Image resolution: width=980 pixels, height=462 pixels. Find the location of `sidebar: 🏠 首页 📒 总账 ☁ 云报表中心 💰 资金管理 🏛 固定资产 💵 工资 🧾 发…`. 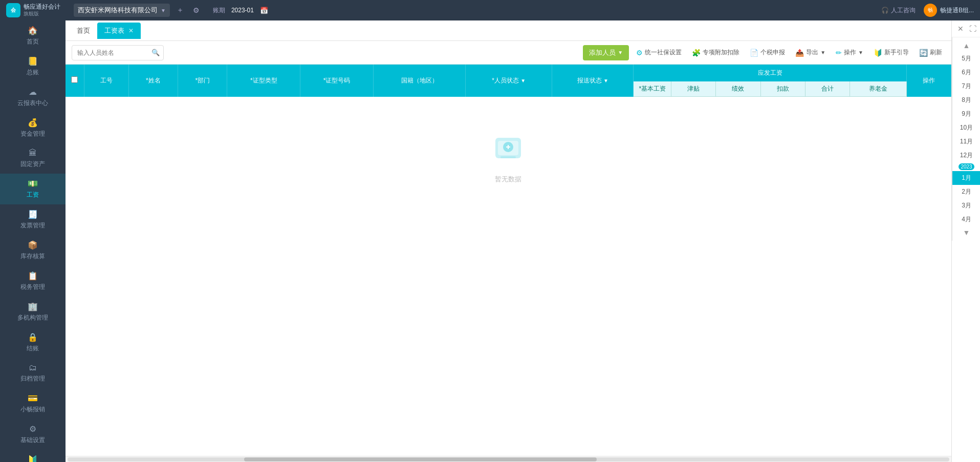

sidebar: 🏠 首页 📒 总账 ☁ 云报表中心 💰 资金管理 🏛 固定资产 💵 工资 🧾 发… is located at coordinates (33, 241).